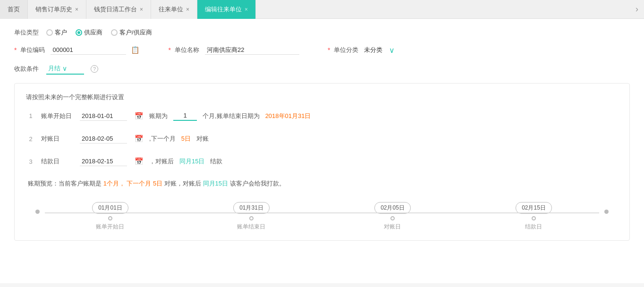  Describe the element at coordinates (54, 9) in the screenshot. I see `tab-sales-history-label: 销售订单历史` at that location.